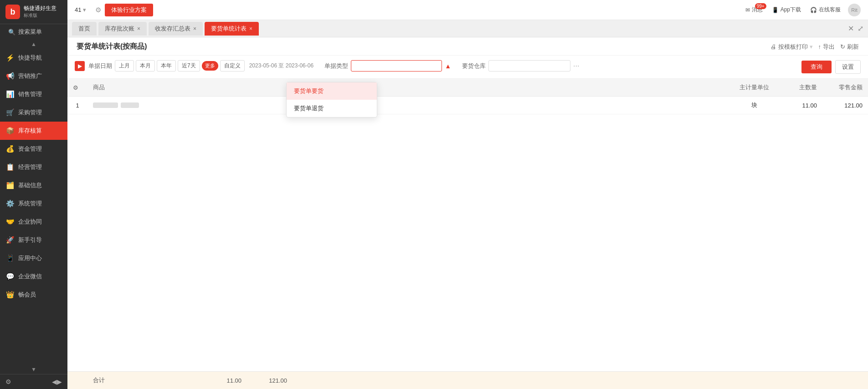 The image size is (868, 389). Describe the element at coordinates (34, 32) in the screenshot. I see `search-menu: 🔍 搜索菜单` at that location.